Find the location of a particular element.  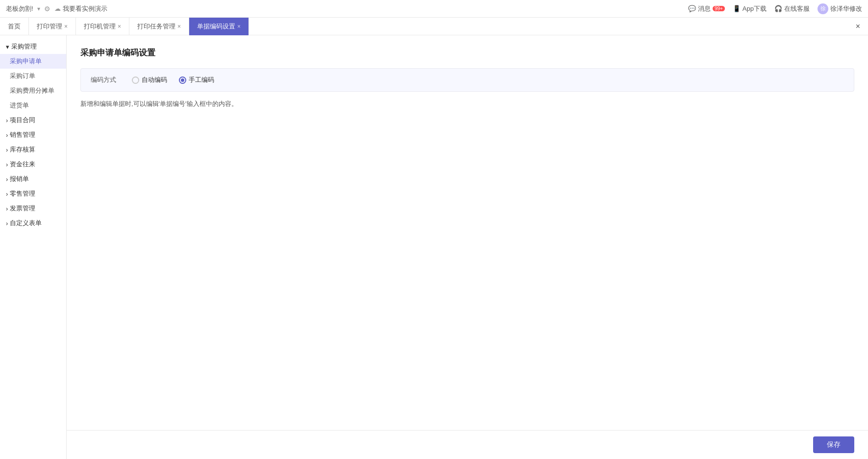

expand-icon-invoice: › is located at coordinates (7, 209).